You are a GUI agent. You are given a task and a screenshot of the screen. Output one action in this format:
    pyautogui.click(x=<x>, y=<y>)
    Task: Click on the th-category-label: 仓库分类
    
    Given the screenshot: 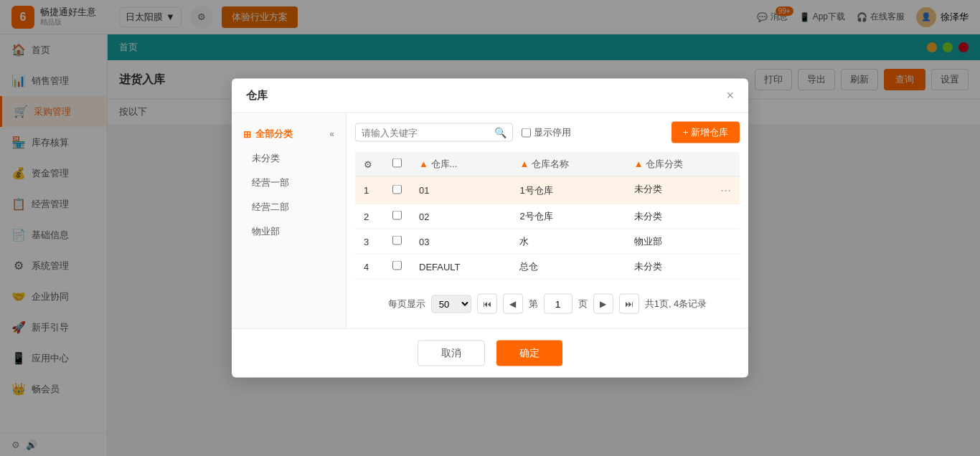 What is the action you would take?
    pyautogui.click(x=664, y=163)
    